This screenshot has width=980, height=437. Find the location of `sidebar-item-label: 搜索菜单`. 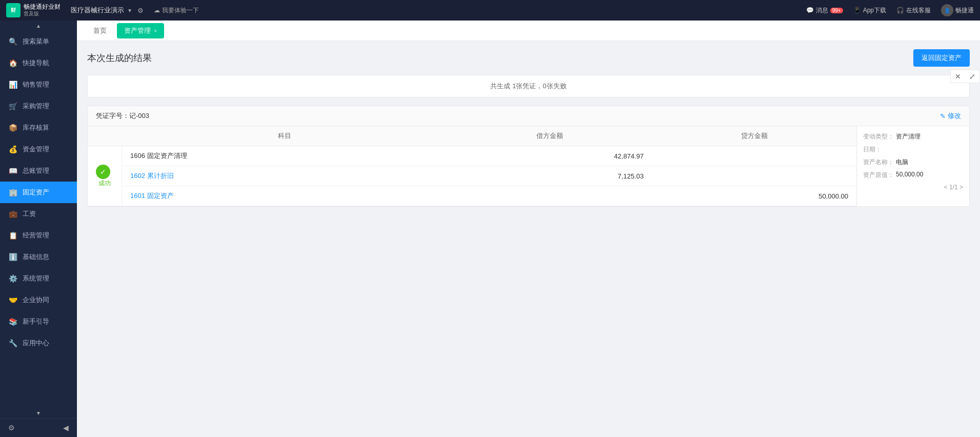

sidebar-item-label: 搜索菜单 is located at coordinates (36, 42).